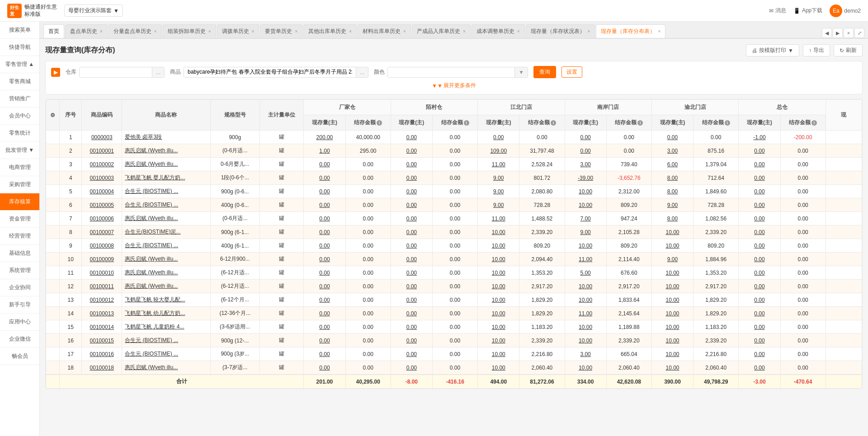  Describe the element at coordinates (20, 116) in the screenshot. I see `sidebar-item-member: 会员中心` at that location.